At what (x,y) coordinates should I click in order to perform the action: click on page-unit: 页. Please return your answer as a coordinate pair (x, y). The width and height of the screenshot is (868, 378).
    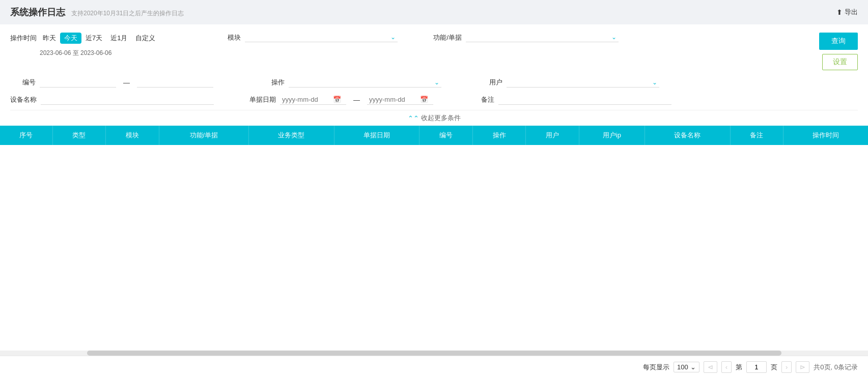
    Looking at the image, I should click on (774, 367).